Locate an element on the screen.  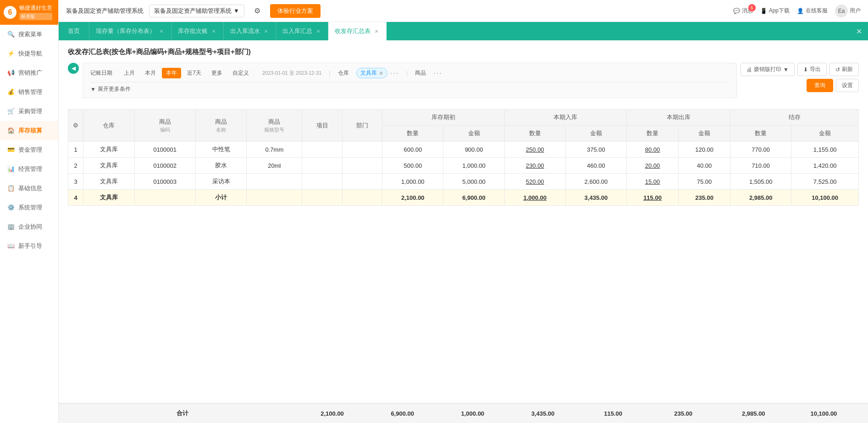
print-label: 拨销版打印 is located at coordinates (768, 70).